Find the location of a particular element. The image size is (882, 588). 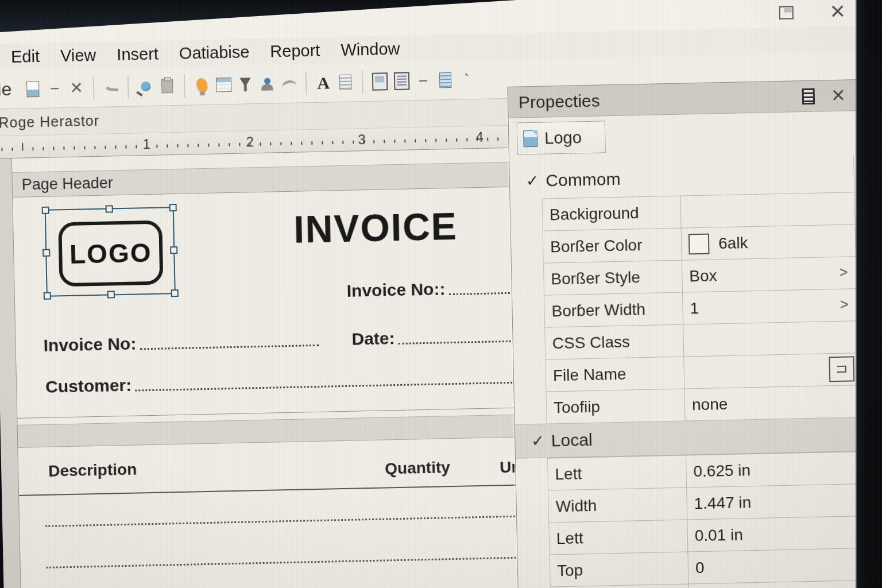

detail-band is located at coordinates (269, 431).